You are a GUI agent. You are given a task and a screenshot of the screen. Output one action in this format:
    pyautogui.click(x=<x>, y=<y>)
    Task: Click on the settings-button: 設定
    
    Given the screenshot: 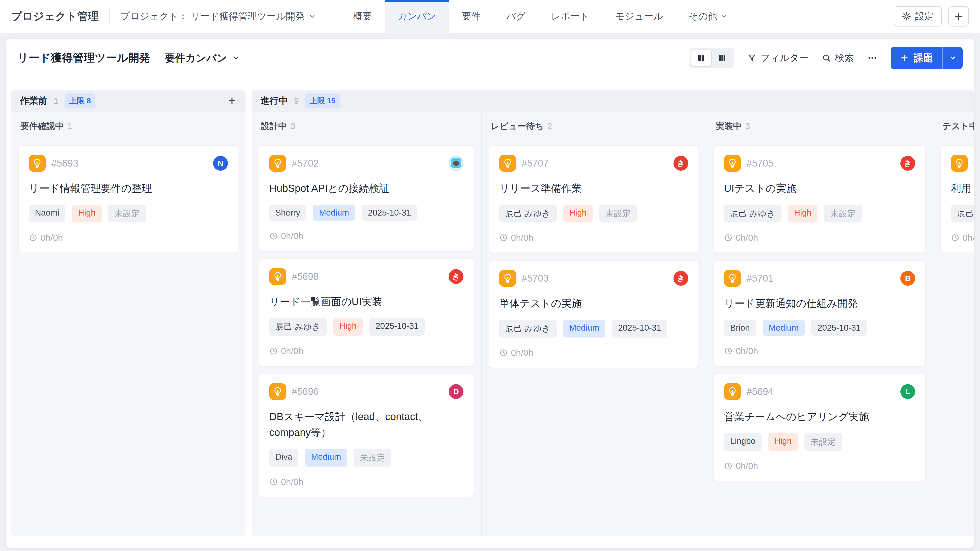 What is the action you would take?
    pyautogui.click(x=918, y=16)
    